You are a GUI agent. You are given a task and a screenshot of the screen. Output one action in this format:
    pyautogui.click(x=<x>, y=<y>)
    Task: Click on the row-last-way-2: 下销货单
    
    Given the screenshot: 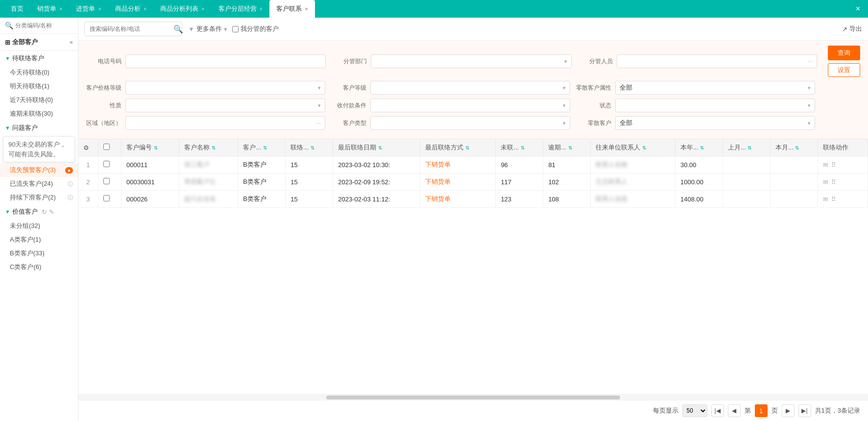 What is the action you would take?
    pyautogui.click(x=458, y=182)
    